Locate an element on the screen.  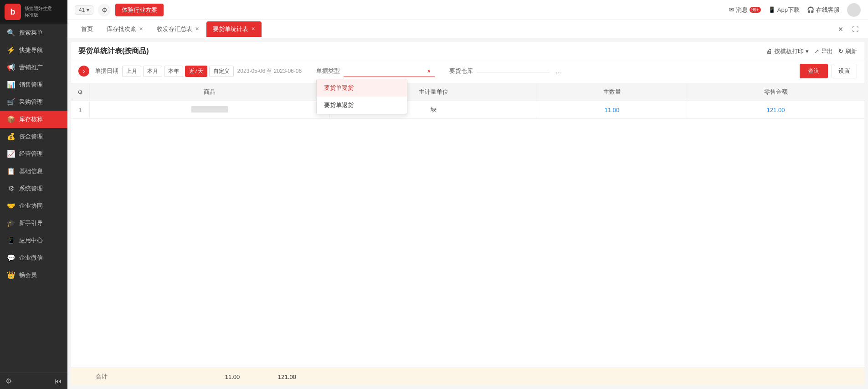
sidebar: b 畅捷通好生意 标准版 🔍搜索菜单⚡快捷导航📢营销推广📊销售管理🛒采购管理📦库… is located at coordinates (34, 194).